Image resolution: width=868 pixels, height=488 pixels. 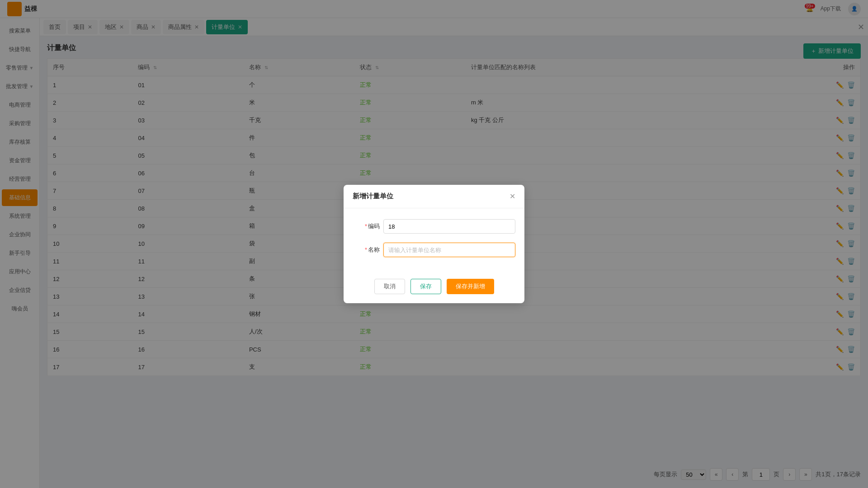 What do you see at coordinates (366, 226) in the screenshot?
I see `code-required-mark: *` at bounding box center [366, 226].